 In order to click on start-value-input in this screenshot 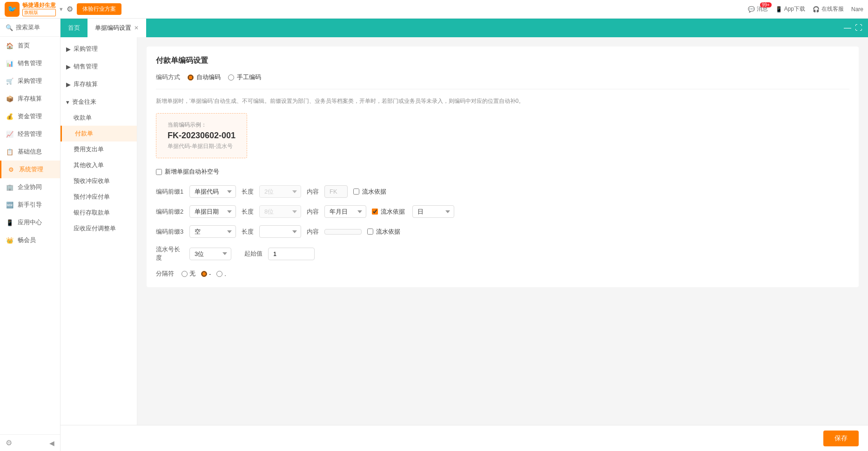, I will do `click(291, 254)`.